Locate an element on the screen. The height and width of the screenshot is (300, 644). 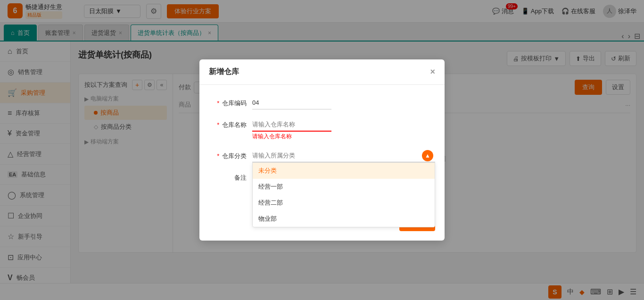
dropdown-item-dept2: 经营二部 is located at coordinates (344, 203).